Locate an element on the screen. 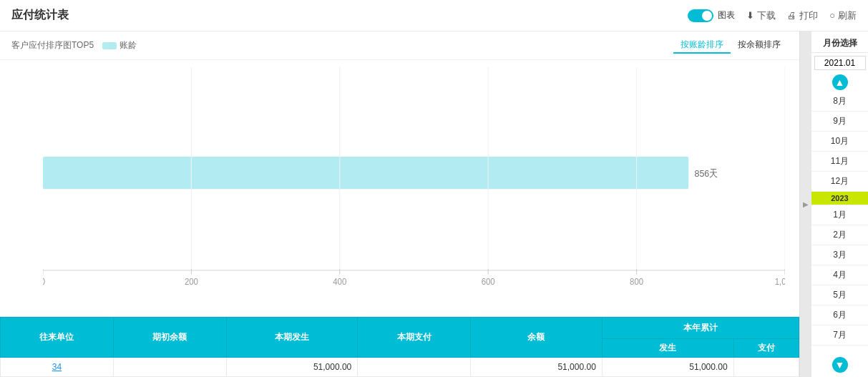 This screenshot has width=868, height=377. current-occur-cell: 51,000.00 is located at coordinates (292, 368).